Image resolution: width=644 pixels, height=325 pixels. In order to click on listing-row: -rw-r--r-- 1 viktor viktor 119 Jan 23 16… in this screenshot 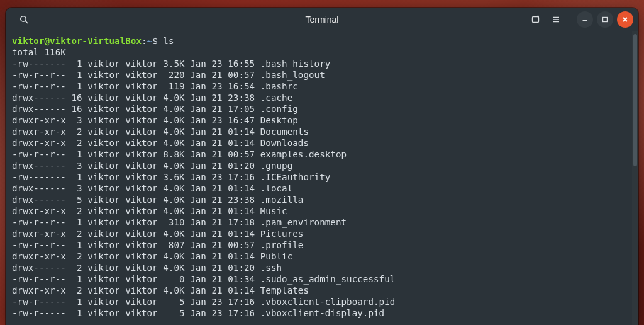, I will do `click(322, 86)`.